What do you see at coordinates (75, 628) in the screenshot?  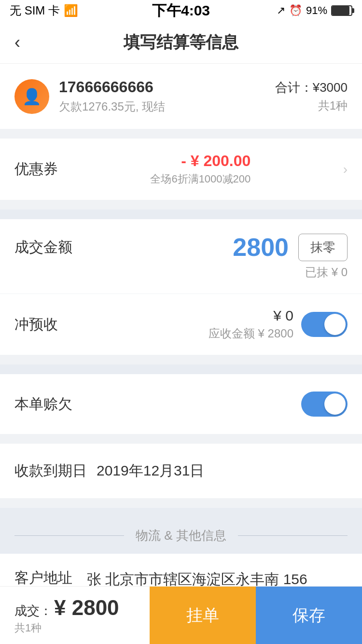 I see `bottom-deal-count: 共1种` at bounding box center [75, 628].